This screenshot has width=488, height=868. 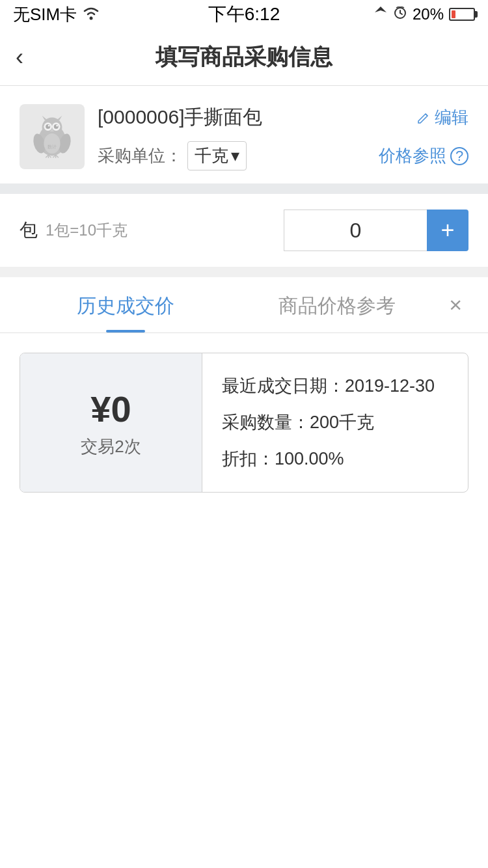 I want to click on purchase-unit-label: 采购单位：, so click(x=140, y=156).